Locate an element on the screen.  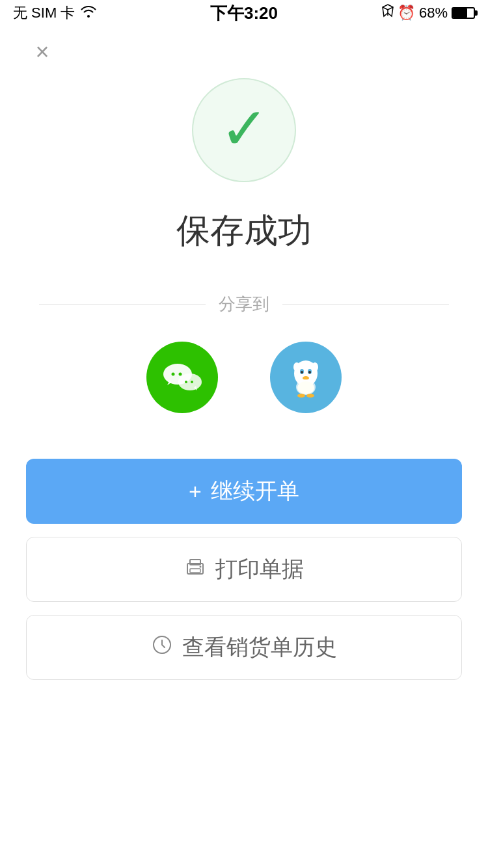
history-button: 查看销货单历史 is located at coordinates (244, 647).